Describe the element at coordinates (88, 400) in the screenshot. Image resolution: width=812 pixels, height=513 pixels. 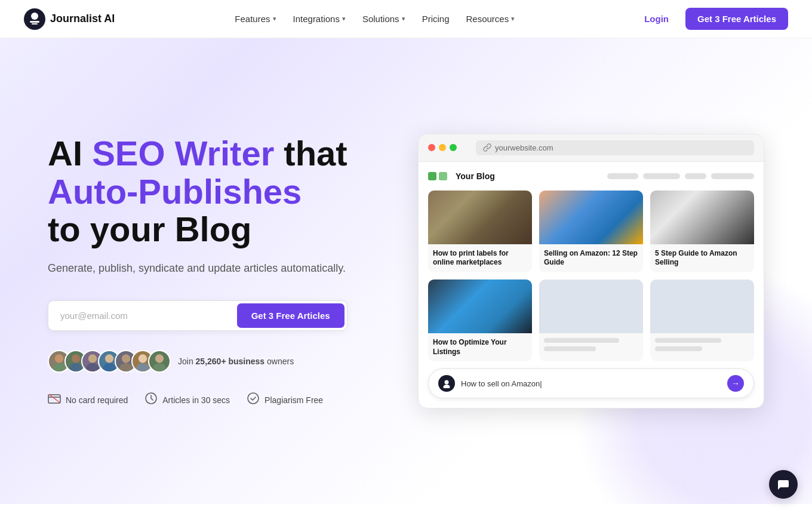
I see `trust-badge-no-card: No card required` at that location.